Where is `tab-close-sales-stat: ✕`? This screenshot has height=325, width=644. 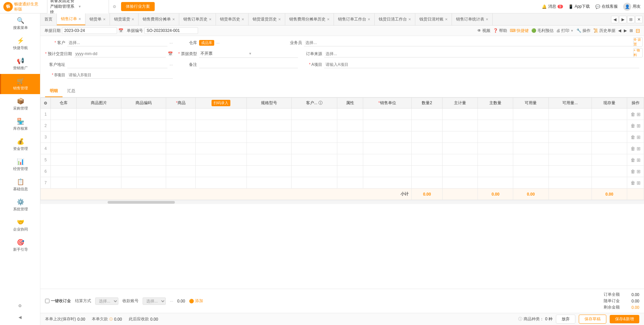
tab-close-sales-stat: ✕ is located at coordinates (487, 19).